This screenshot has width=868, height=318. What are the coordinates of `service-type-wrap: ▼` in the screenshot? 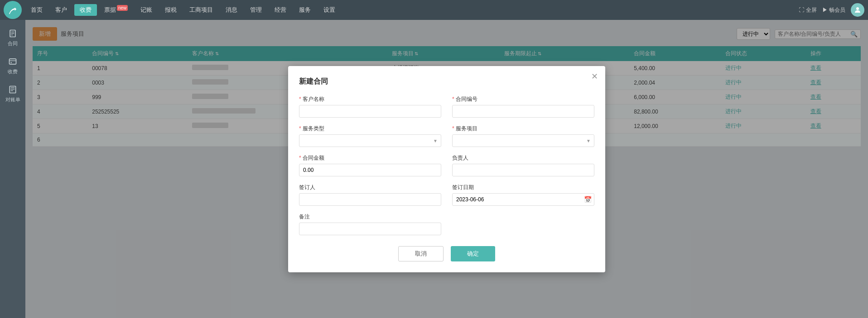 It's located at (370, 141).